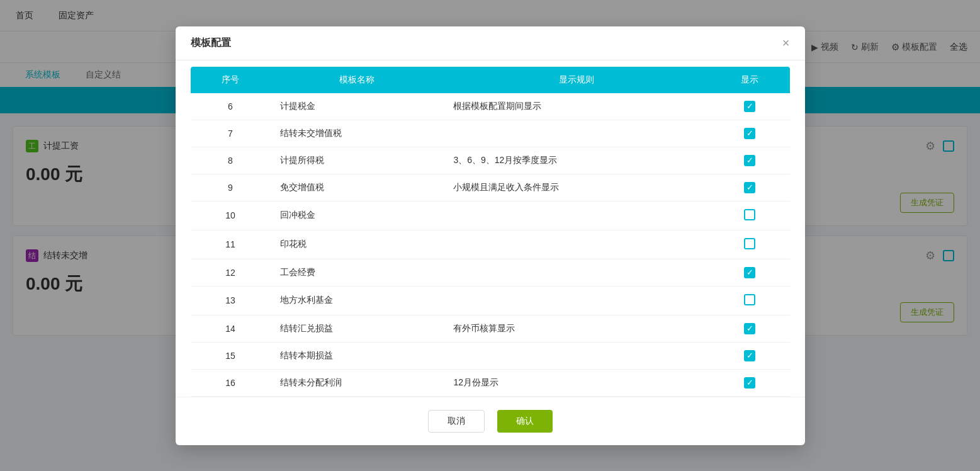 This screenshot has height=471, width=980. Describe the element at coordinates (490, 43) in the screenshot. I see `modal-header: 模板配置 ×` at that location.